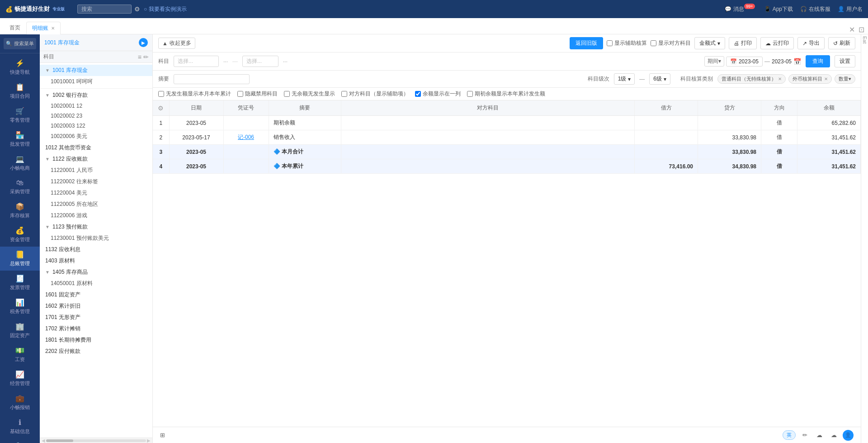 The height and width of the screenshot is (443, 868). I want to click on query-btn: 查询, so click(818, 62).